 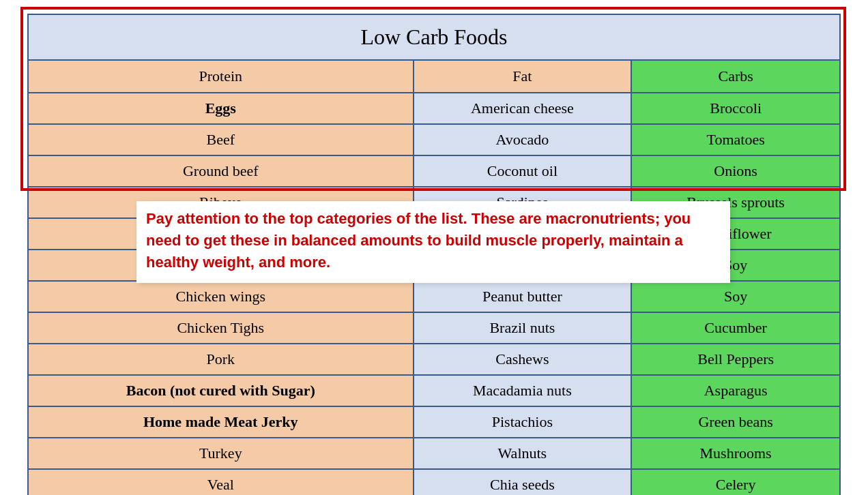 I want to click on table-row: Chicken wingsPeanut butterSoy, so click(x=434, y=297).